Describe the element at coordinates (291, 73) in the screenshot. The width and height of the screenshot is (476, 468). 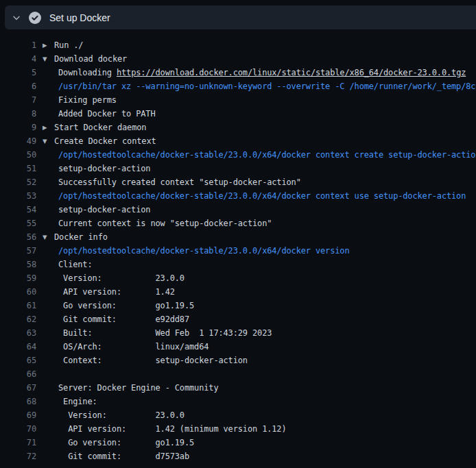
I see `log-url-link: https://download.docker.com/linux/static…` at that location.